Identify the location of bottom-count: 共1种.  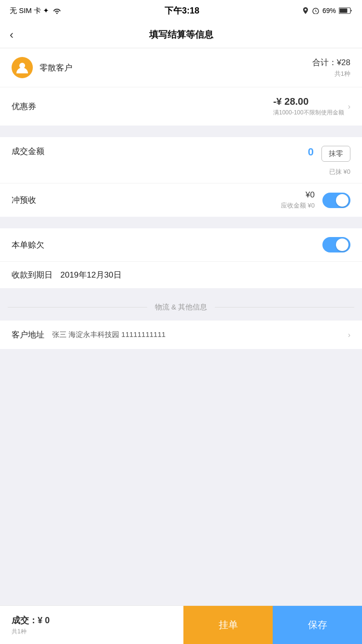
(92, 631).